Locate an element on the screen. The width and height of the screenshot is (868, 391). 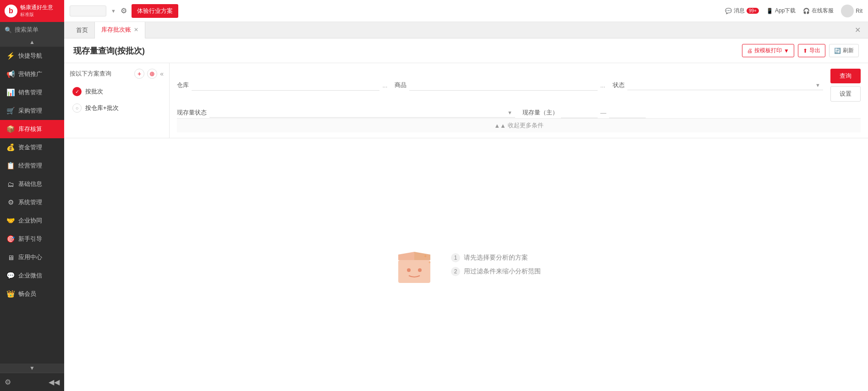
sidebar-item-quick-nav: ⚡ 快捷导航 is located at coordinates (32, 56).